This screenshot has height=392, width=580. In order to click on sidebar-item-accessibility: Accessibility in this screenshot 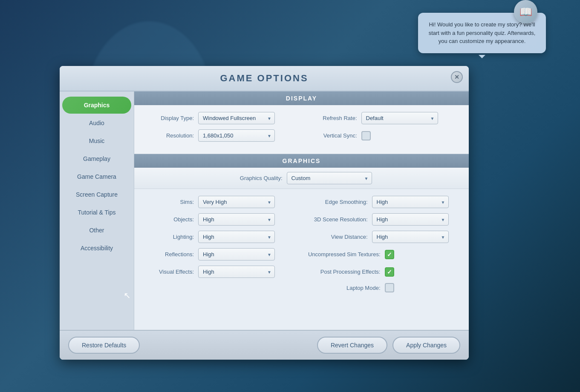, I will do `click(97, 248)`.